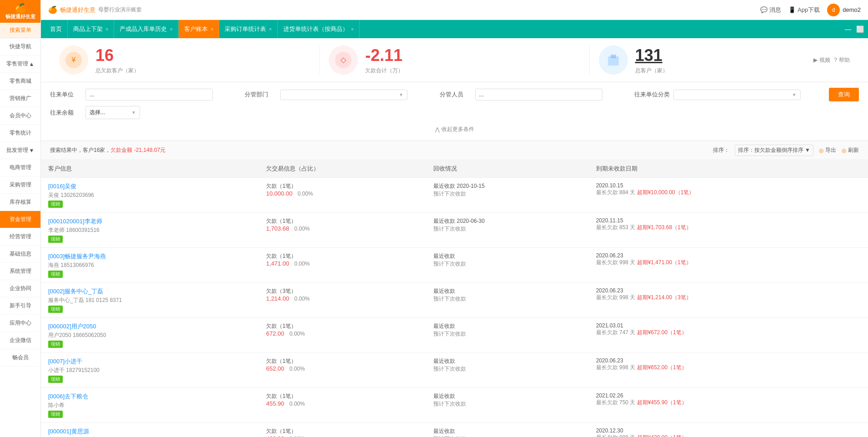 This screenshot has width=868, height=437. I want to click on owe-amount-row-4: 672.00 0.00%, so click(342, 334).